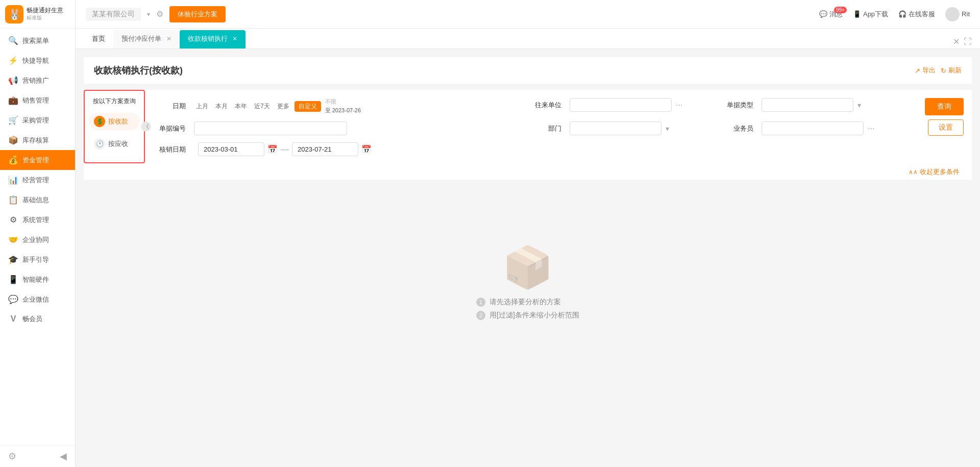 Image resolution: width=980 pixels, height=467 pixels. What do you see at coordinates (13, 140) in the screenshot?
I see `inventory-icon: 📦` at bounding box center [13, 140].